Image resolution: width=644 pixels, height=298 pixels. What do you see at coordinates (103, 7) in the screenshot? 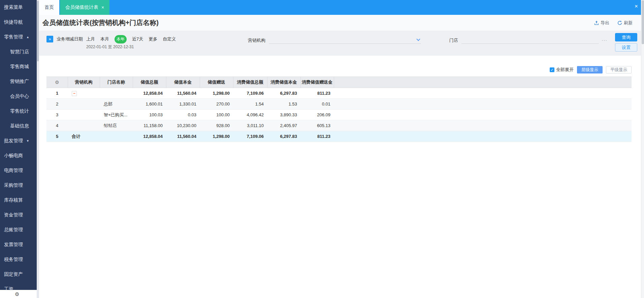
I see `tab-close-icon: ×` at bounding box center [103, 7].